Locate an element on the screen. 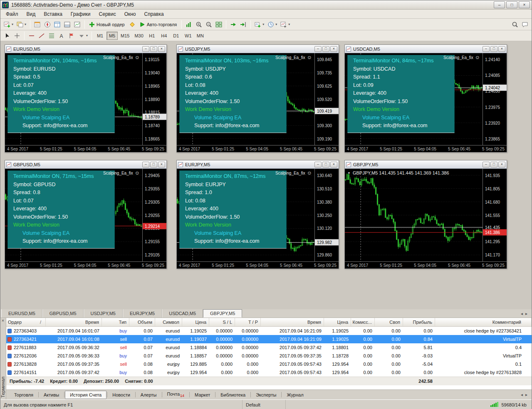 This screenshot has height=409, width=532. menu-item-file: Файл is located at coordinates (12, 14).